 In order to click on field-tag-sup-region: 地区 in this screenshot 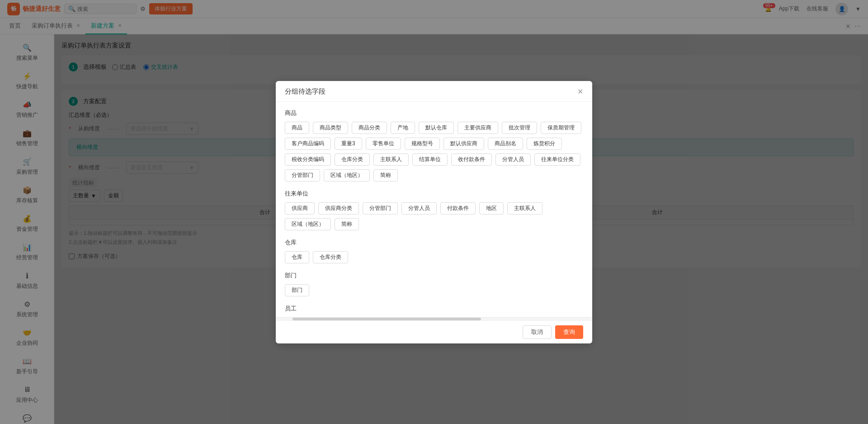, I will do `click(491, 208)`.